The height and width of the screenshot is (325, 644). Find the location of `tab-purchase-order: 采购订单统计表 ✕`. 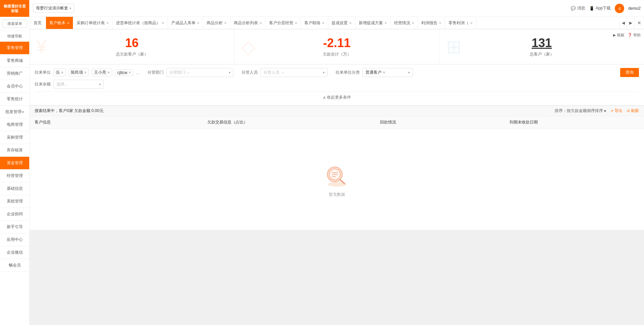

tab-purchase-order: 采购订单统计表 ✕ is located at coordinates (93, 23).